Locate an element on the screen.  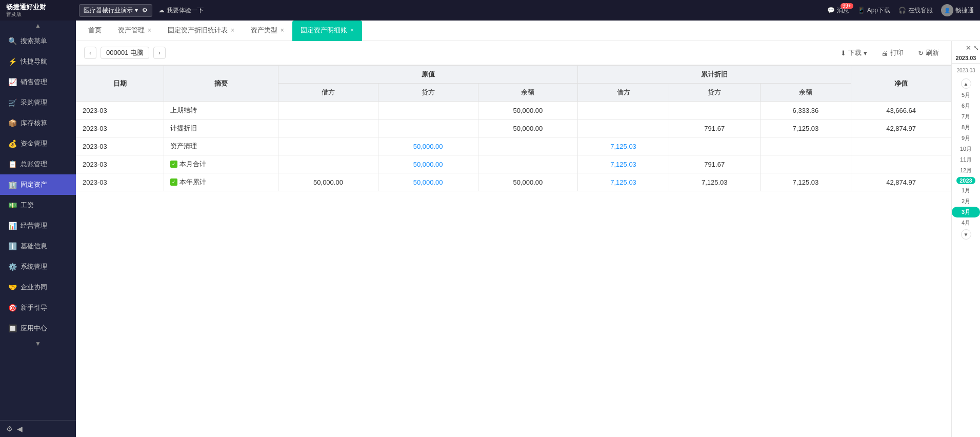
refresh-button: ↻ 刷新 is located at coordinates (928, 53).